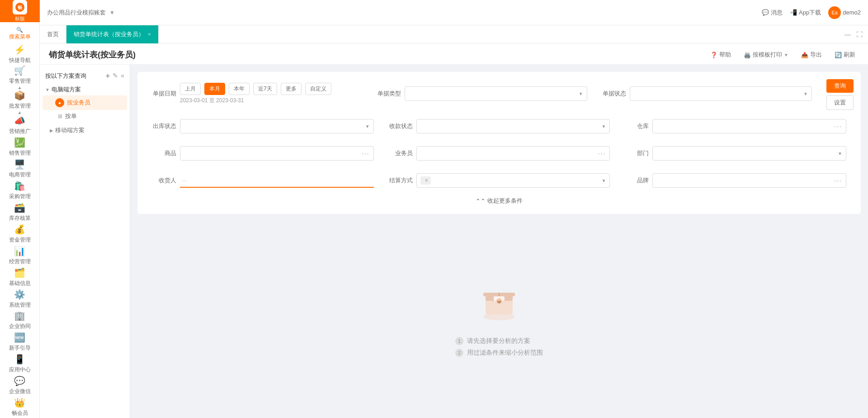 The width and height of the screenshot is (868, 418). What do you see at coordinates (291, 89) in the screenshot?
I see `date-btn-more: 更多` at bounding box center [291, 89].